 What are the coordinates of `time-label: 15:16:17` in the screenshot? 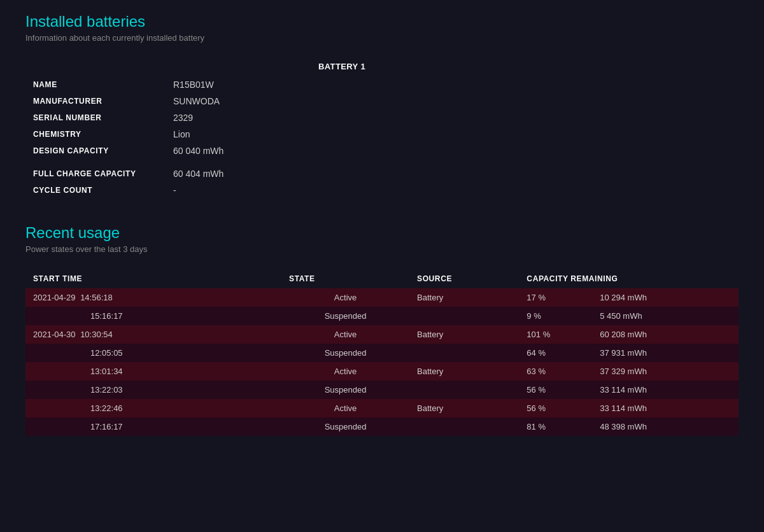 It's located at (78, 316).